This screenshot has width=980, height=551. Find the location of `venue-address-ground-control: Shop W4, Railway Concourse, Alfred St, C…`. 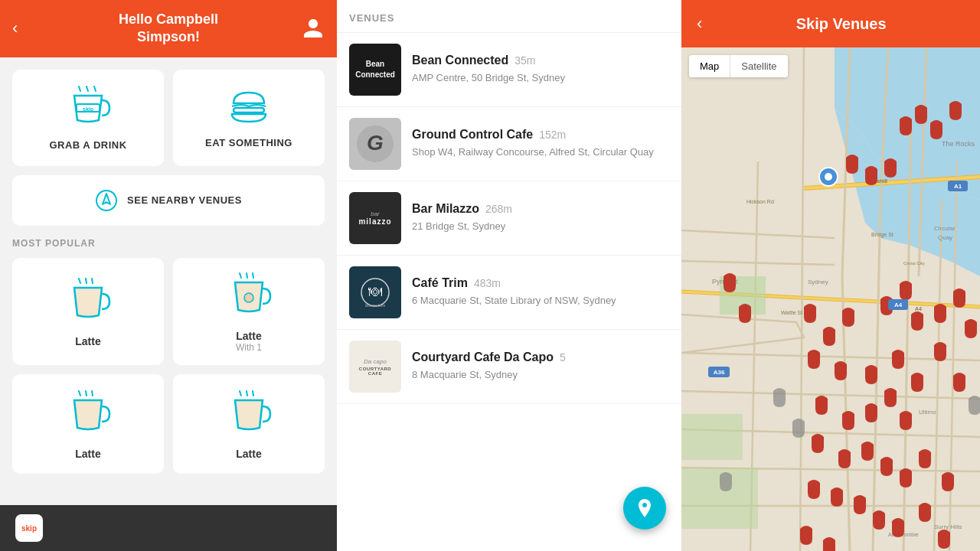

venue-address-ground-control: Shop W4, Railway Concourse, Alfred St, C… is located at coordinates (541, 152).